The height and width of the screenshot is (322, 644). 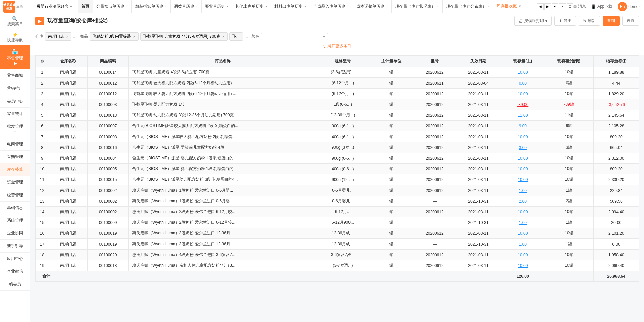 What do you see at coordinates (337, 126) in the screenshot?
I see `table-row: 6 南岸门店 00100007 合生元(BIOSTIME)派星较大婴儿配方奶粉 …` at bounding box center [337, 126].